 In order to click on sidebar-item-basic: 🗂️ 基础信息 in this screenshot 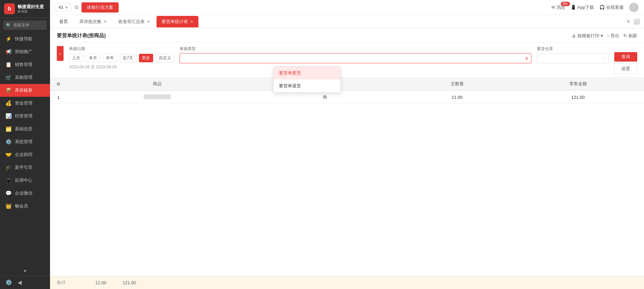, I will do `click(25, 129)`.